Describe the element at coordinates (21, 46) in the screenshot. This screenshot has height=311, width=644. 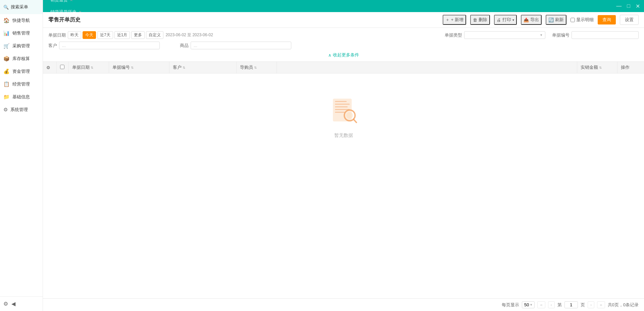
I see `sidebar-item-purchase-mgmt: 🛒采购管理` at that location.